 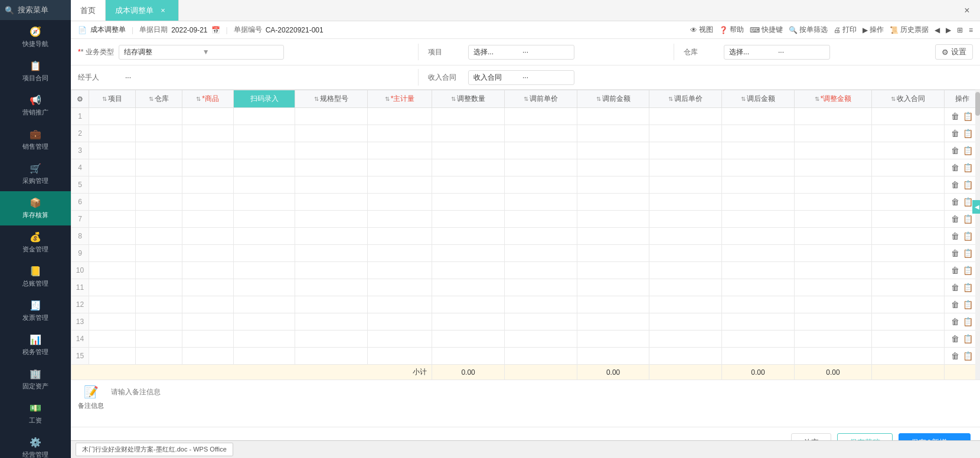 What do you see at coordinates (201, 77) in the screenshot?
I see `agent-select: ···` at bounding box center [201, 77].